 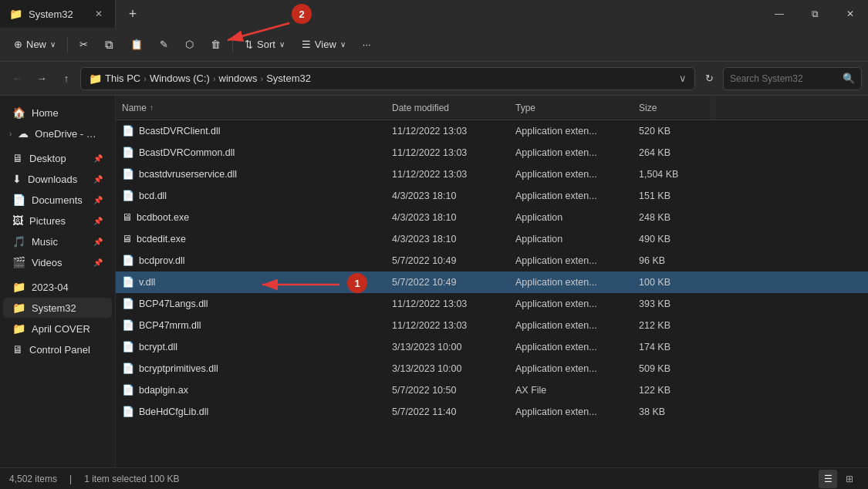 What do you see at coordinates (57, 113) in the screenshot?
I see `sidebar-item-home: 🏠 Home` at bounding box center [57, 113].